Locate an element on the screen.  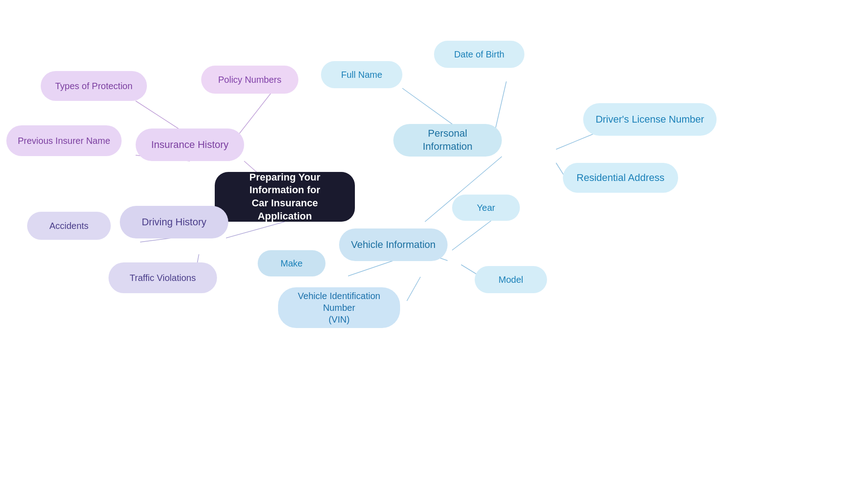
node-label: Year is located at coordinates (486, 208).